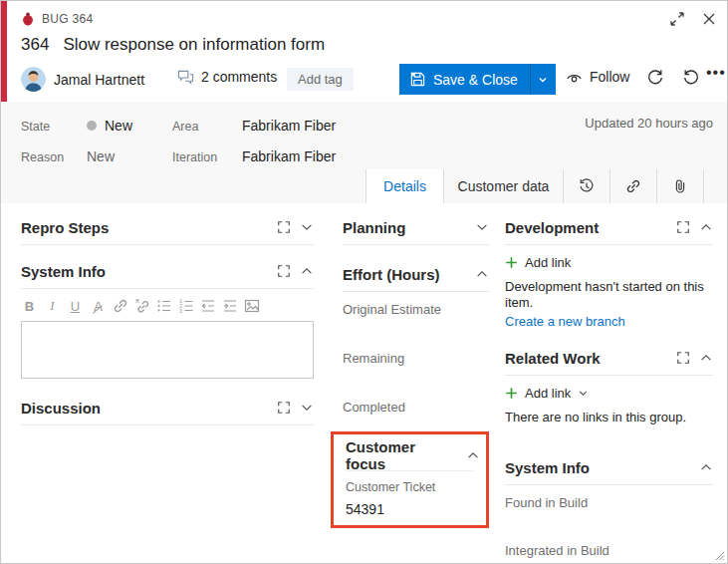 This screenshot has width=728, height=564. What do you see at coordinates (609, 77) in the screenshot?
I see `follow-label: Follow` at bounding box center [609, 77].